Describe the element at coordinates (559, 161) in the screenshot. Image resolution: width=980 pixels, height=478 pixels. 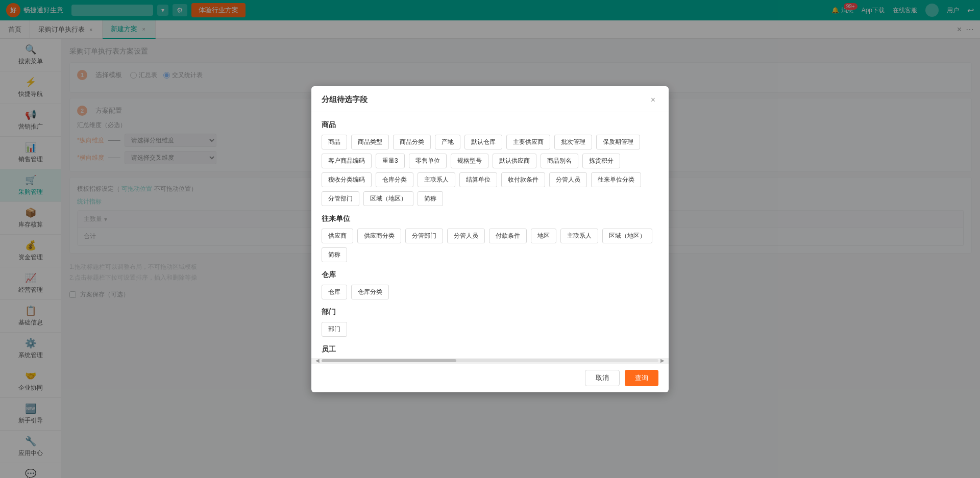
I see `field-tag-0-13: 商品别名` at that location.